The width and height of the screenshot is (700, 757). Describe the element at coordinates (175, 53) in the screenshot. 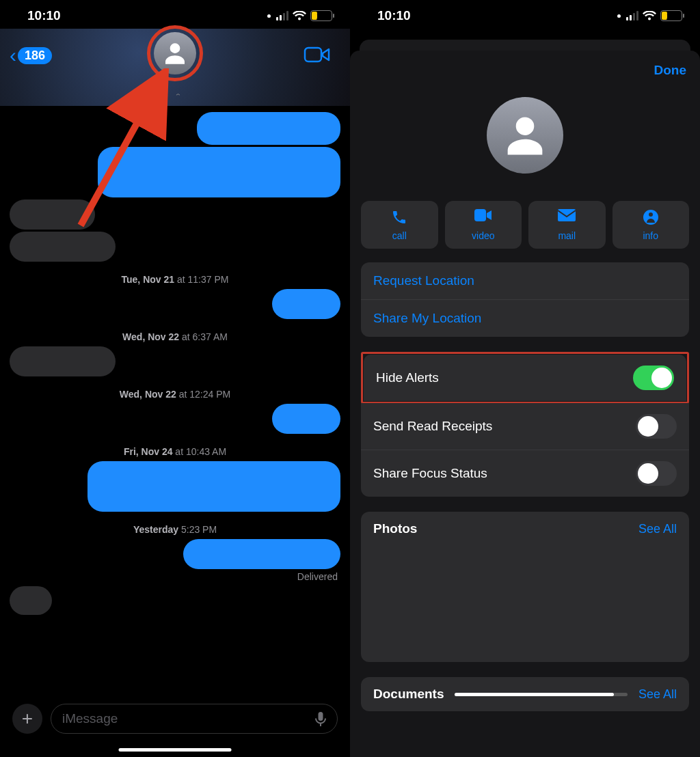

I see `contact-avatar-highlight` at that location.